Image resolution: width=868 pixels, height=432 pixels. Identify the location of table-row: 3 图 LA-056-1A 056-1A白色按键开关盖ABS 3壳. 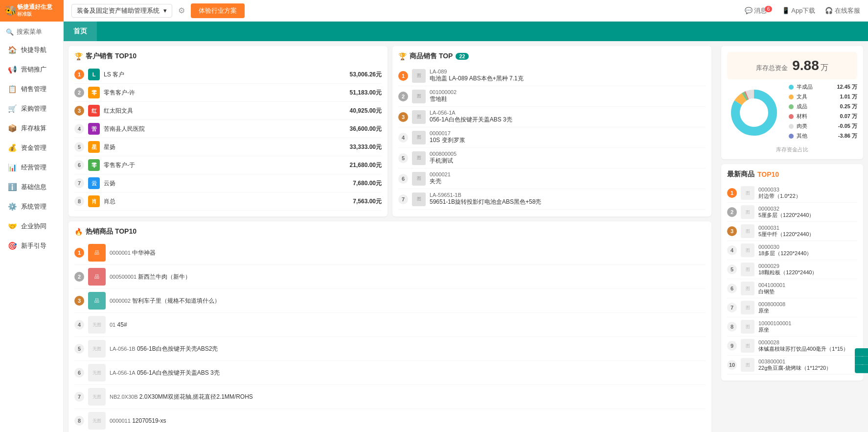
(552, 117).